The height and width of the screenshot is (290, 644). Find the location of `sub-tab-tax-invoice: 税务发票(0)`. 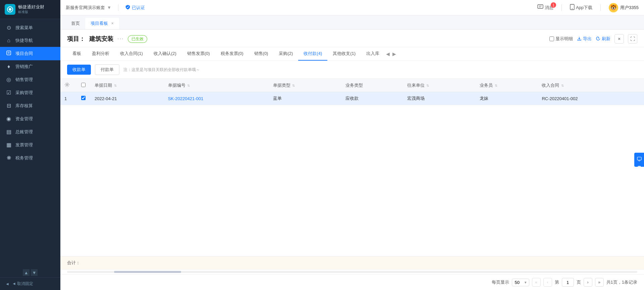

sub-tab-tax-invoice: 税务发票(0) is located at coordinates (232, 54).